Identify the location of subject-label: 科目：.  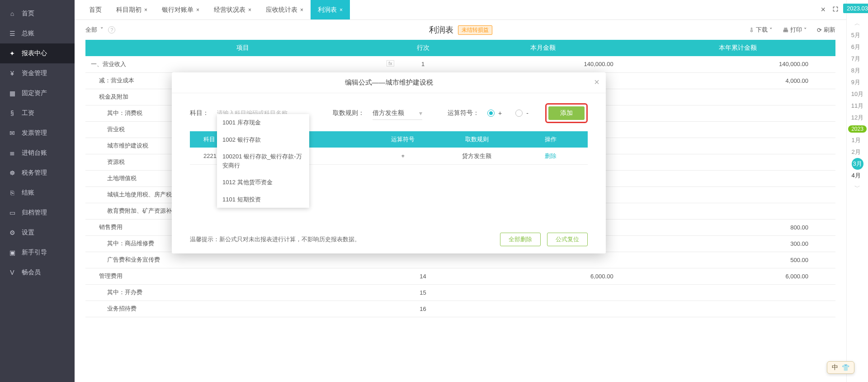
(199, 113).